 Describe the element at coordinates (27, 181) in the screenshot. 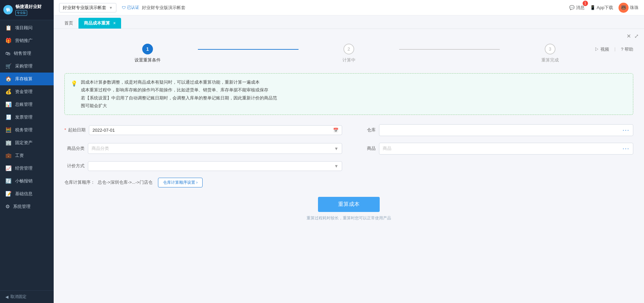

I see `sidebar-item-expense: 🔄 小畅报销` at that location.